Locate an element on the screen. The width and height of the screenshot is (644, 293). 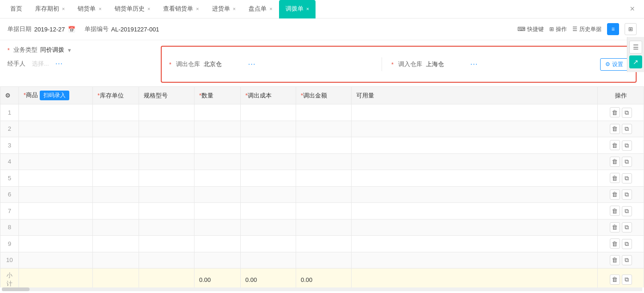
history-button: ☰ 历史单据 is located at coordinates (587, 30).